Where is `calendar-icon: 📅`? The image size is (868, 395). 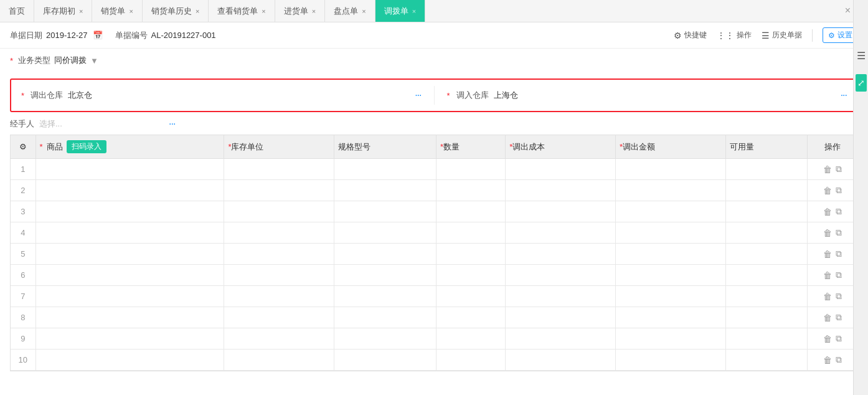
calendar-icon: 📅 is located at coordinates (98, 35).